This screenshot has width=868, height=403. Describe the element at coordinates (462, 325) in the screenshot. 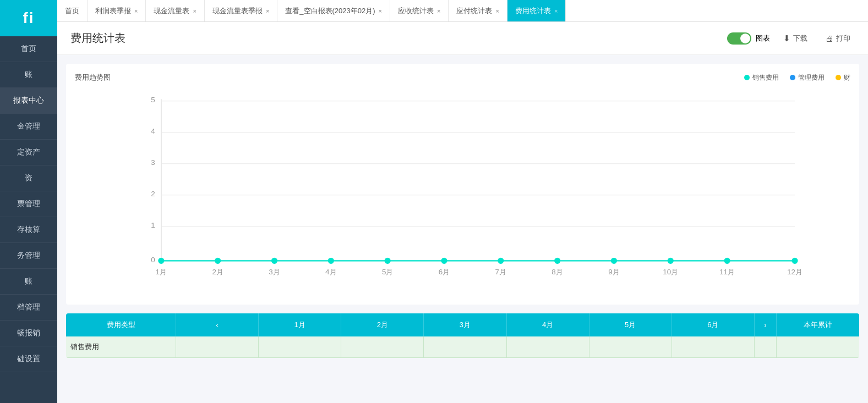

I see `table-header: 费用类型 ‹ 1月 2月 3月 4月 5月` at that location.